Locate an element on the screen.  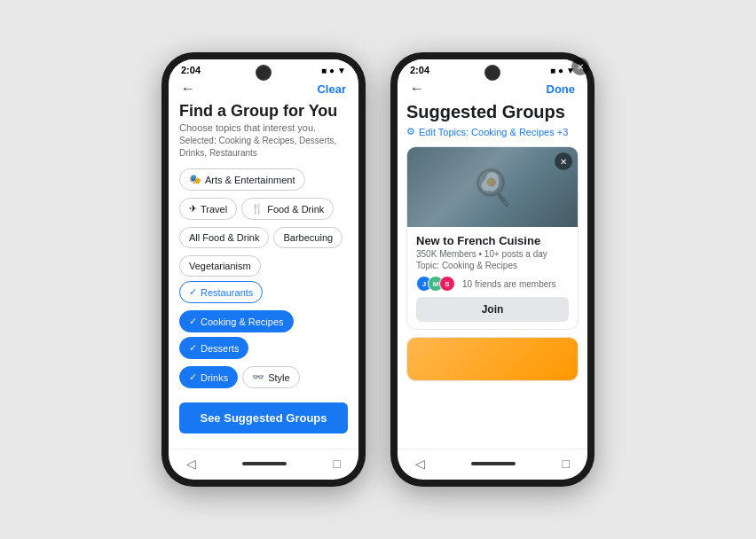
friend-avatars: J M S is located at coordinates (433, 284).